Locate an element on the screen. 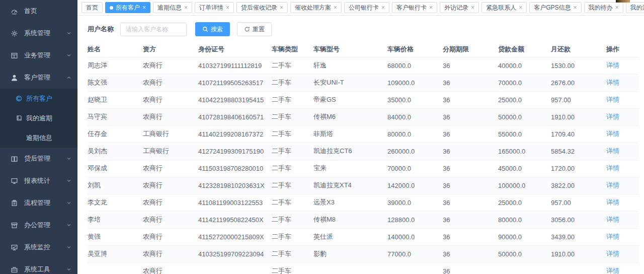 This screenshot has height=274, width=644. sidebar-item-report-stats: 报表统计 is located at coordinates (39, 181).